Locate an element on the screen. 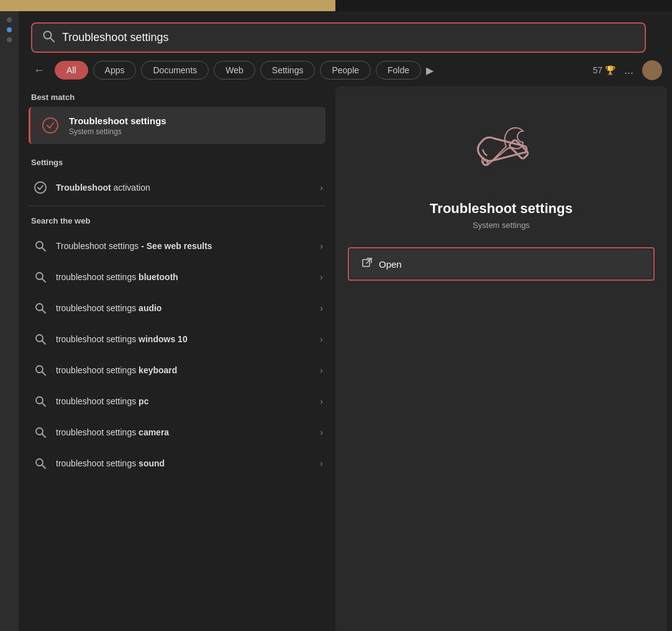 The image size is (672, 631). divider is located at coordinates (177, 206).